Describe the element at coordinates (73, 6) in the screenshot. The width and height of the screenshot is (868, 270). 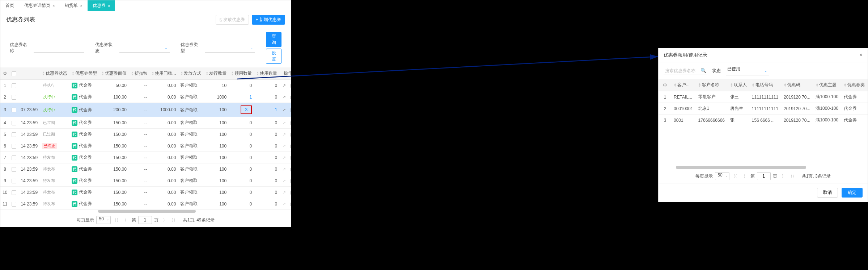
I see `tab-sales-order: 销货单×` at that location.